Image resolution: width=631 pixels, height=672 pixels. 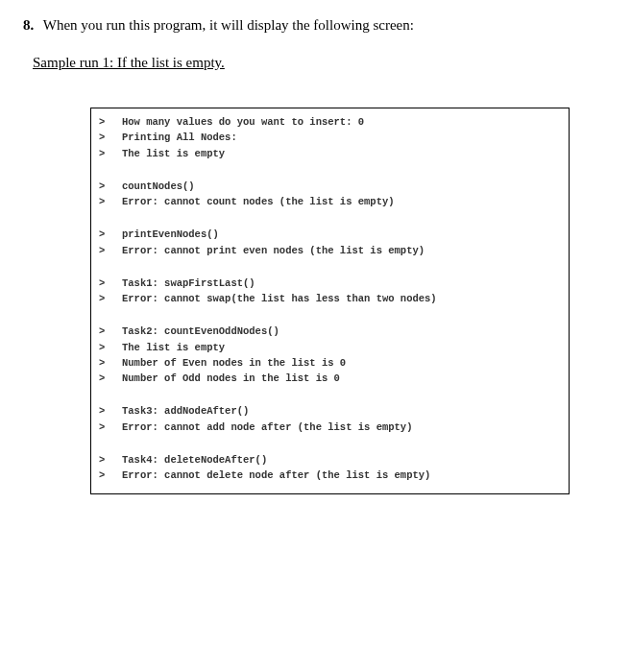 What do you see at coordinates (330, 460) in the screenshot?
I see `console-line: >Task4: deleteNodeAfter()` at bounding box center [330, 460].